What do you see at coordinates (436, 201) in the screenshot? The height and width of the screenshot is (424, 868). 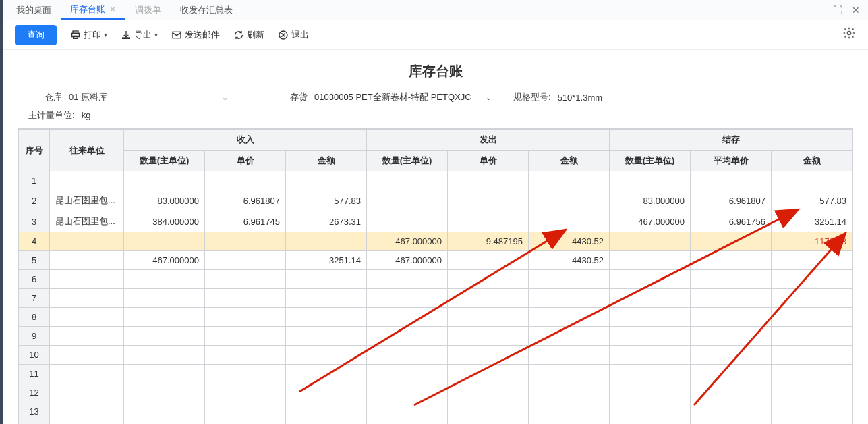 I see `table-row: 2昆山石图里包...83.0000006.961807577.8383.0000…` at bounding box center [436, 201].